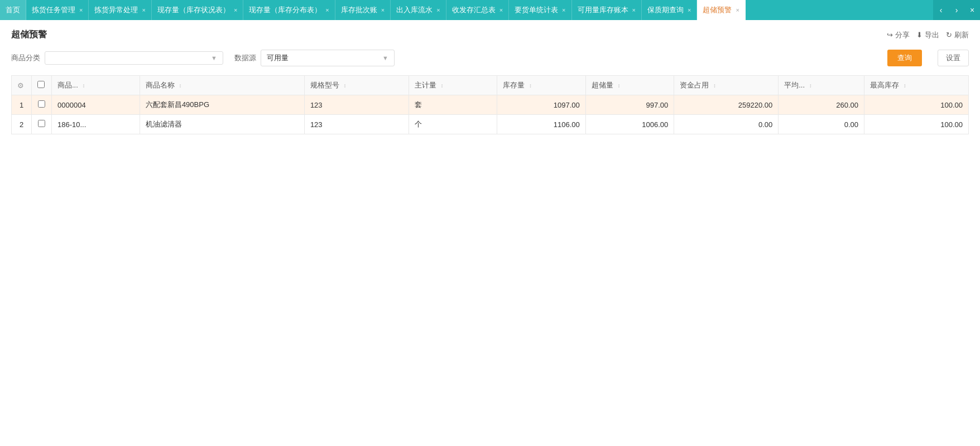 The height and width of the screenshot is (446, 980). Describe the element at coordinates (246, 58) in the screenshot. I see `datasource-label: 数据源` at that location.